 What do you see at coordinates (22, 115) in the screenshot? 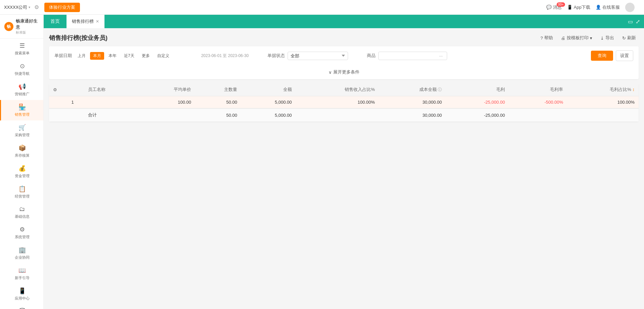
I see `sidebar-item-sales-label: 销售管理` at bounding box center [22, 115].